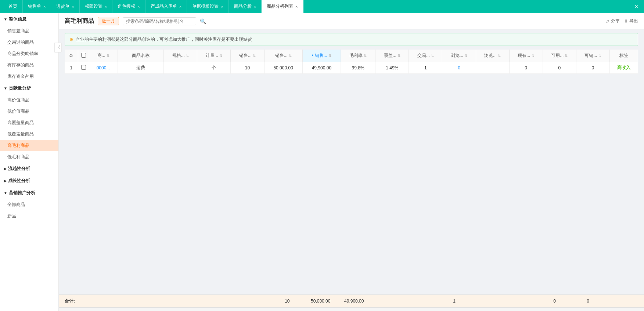 This screenshot has width=644, height=311. Describe the element at coordinates (624, 68) in the screenshot. I see `row-tag: 高收入` at that location.